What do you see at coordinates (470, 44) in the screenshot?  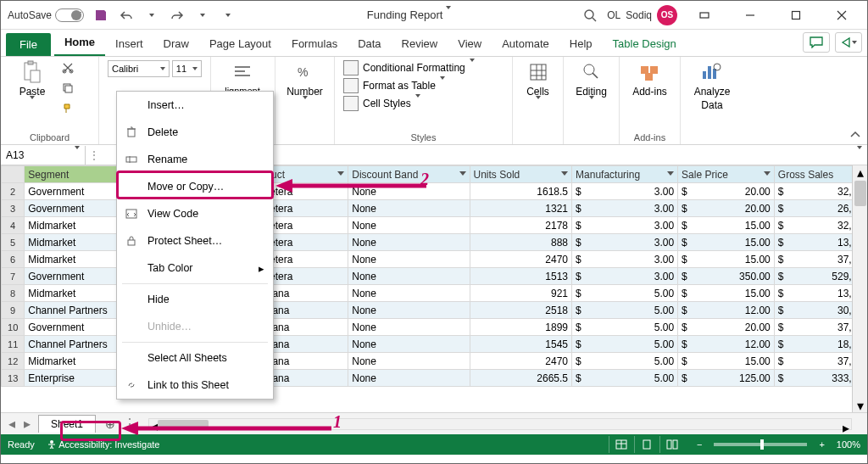 I see `tab-view: View` at bounding box center [470, 44].